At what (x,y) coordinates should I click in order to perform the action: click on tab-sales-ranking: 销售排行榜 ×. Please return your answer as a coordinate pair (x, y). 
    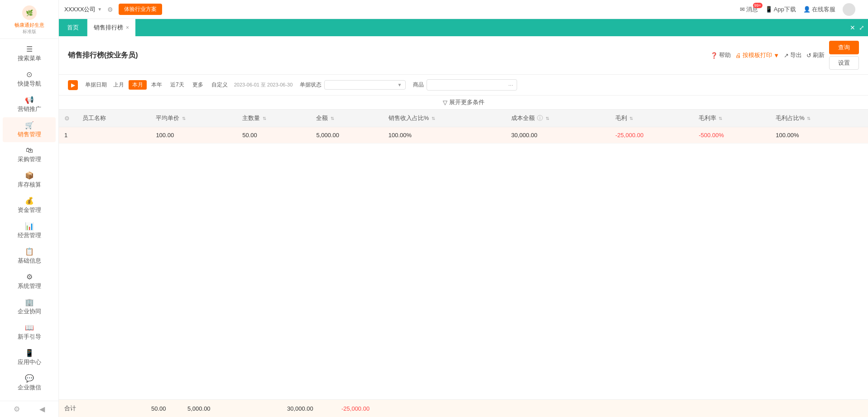
    Looking at the image, I should click on (111, 28).